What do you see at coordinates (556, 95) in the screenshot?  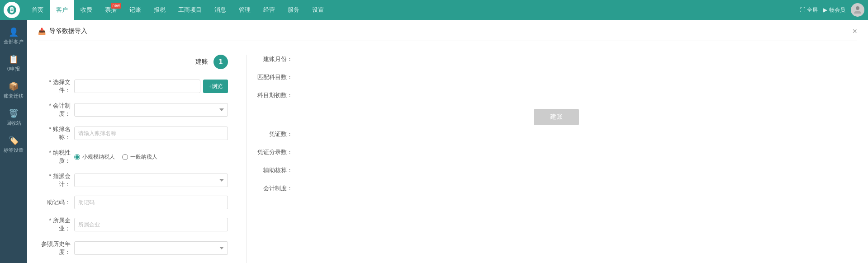 I see `initial-balance-row: 科目期初数：` at bounding box center [556, 95].